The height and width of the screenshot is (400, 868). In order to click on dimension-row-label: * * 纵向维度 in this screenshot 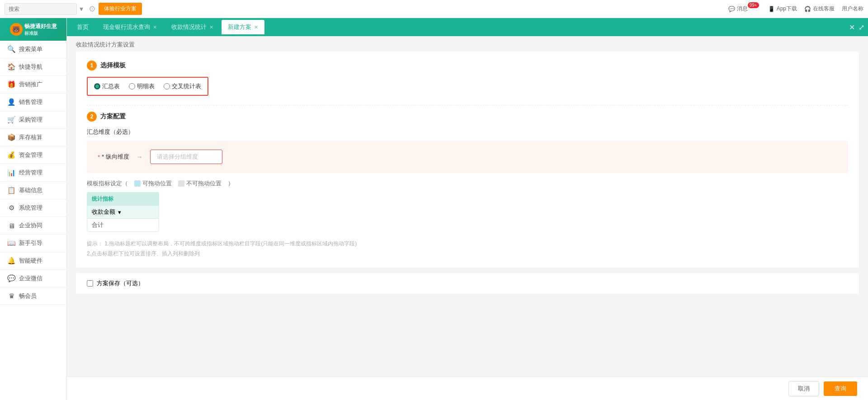, I will do `click(113, 157)`.